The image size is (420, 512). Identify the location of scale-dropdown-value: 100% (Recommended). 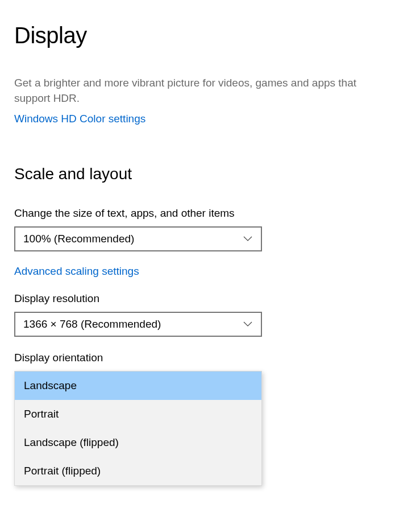
(133, 239).